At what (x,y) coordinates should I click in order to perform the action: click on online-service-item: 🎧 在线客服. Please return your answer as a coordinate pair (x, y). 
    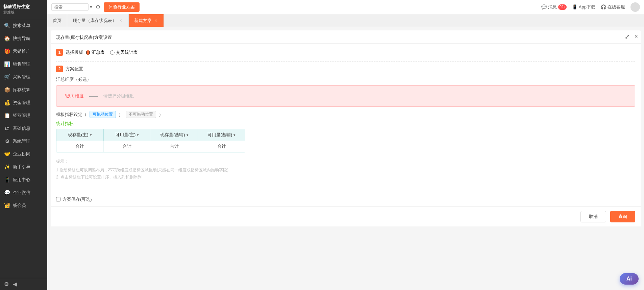
    Looking at the image, I should click on (613, 7).